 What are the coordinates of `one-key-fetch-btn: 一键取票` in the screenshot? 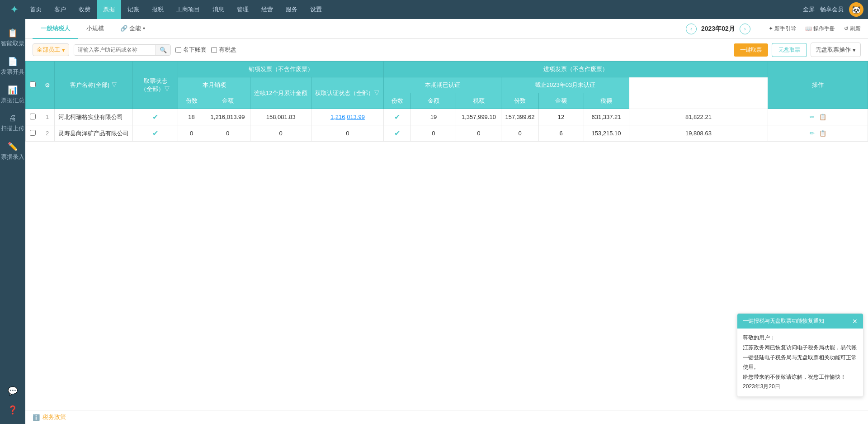 It's located at (751, 50).